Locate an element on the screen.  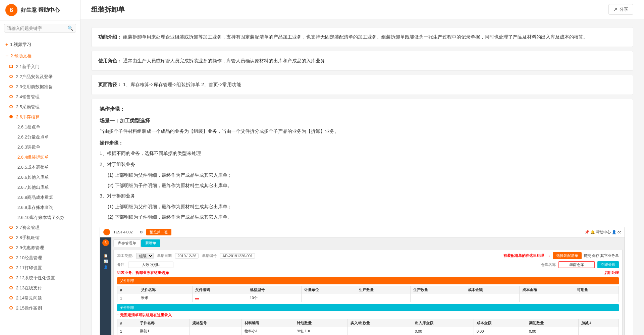
sidebar-item-2.6.4: 2.6.4组装拆卸单 is located at coordinates (49, 157).